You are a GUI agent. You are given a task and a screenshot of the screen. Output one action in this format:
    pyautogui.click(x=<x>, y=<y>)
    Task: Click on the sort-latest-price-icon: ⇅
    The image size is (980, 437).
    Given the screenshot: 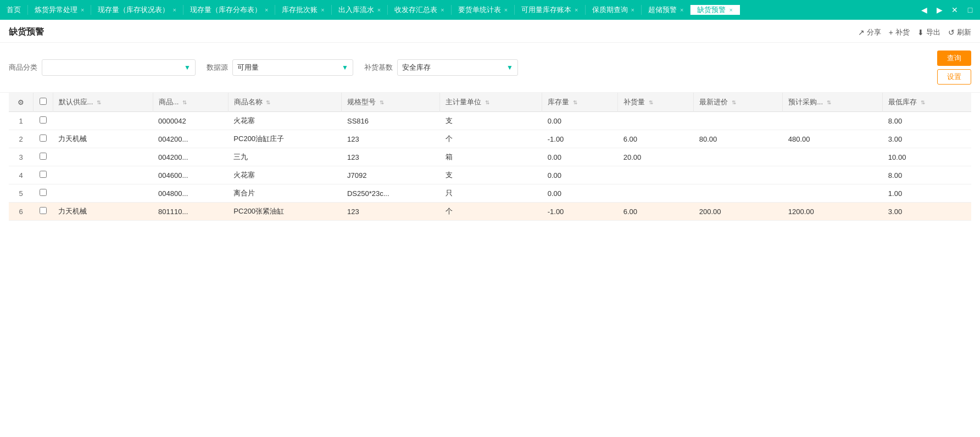 What is the action you would take?
    pyautogui.click(x=734, y=102)
    